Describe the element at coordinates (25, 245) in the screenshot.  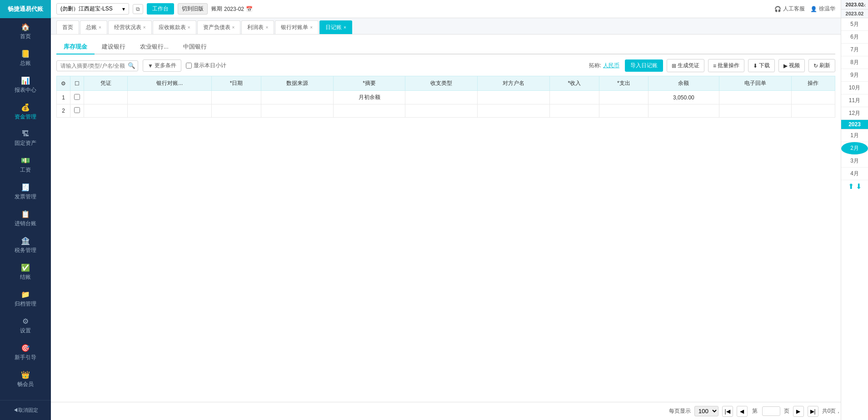
I see `sidebar-item-tax: 🏦 税务管理` at that location.